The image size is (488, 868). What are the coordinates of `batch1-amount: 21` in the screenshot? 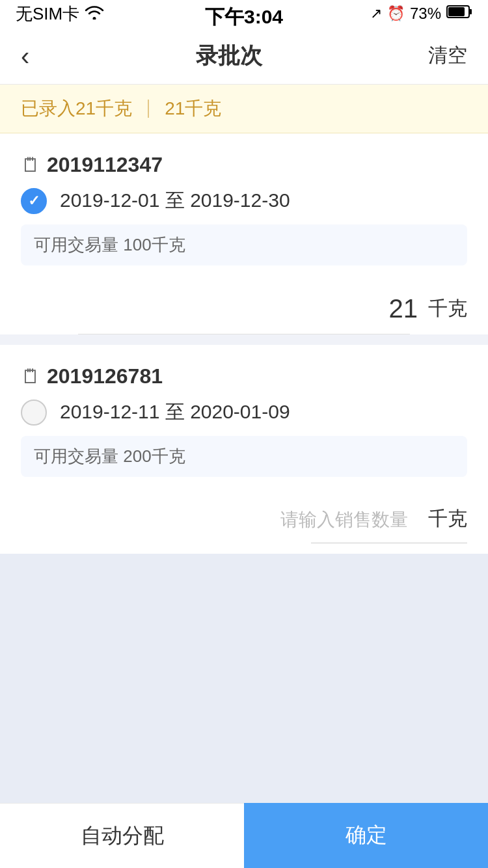 It's located at (403, 308).